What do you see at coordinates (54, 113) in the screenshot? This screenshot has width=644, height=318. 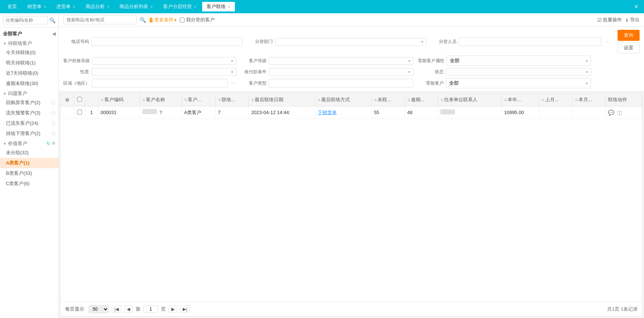 I see `info-icon-churn-warning: ⓘ` at bounding box center [54, 113].